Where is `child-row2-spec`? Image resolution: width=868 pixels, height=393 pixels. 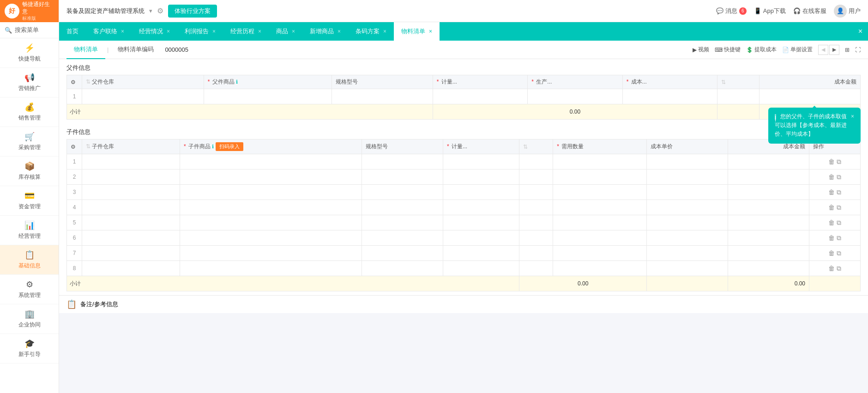
child-row2-spec is located at coordinates (403, 177).